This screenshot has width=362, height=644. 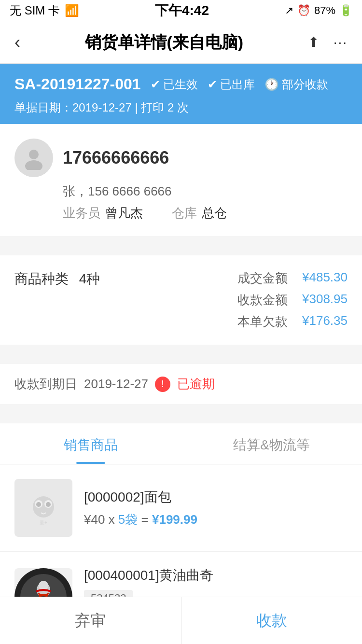 I want to click on warehouse-value: 总仓, so click(x=214, y=213).